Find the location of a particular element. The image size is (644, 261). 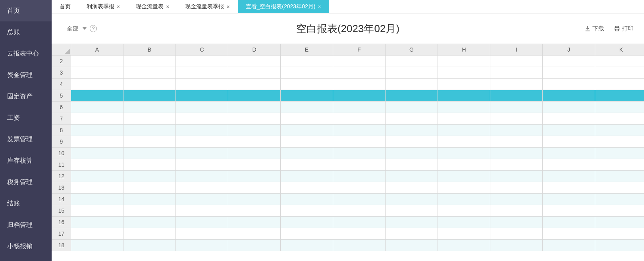

row-header-15: 15 is located at coordinates (62, 211).